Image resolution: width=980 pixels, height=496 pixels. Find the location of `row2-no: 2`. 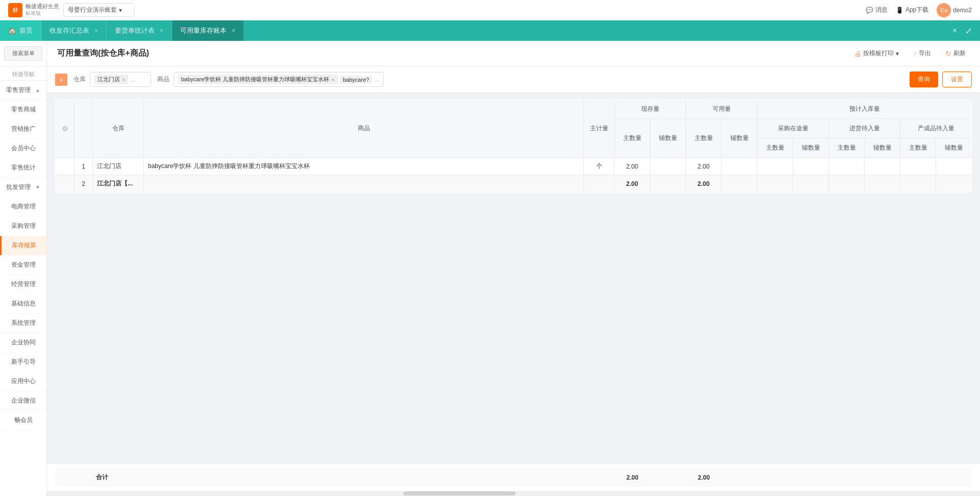

row2-no: 2 is located at coordinates (84, 184).